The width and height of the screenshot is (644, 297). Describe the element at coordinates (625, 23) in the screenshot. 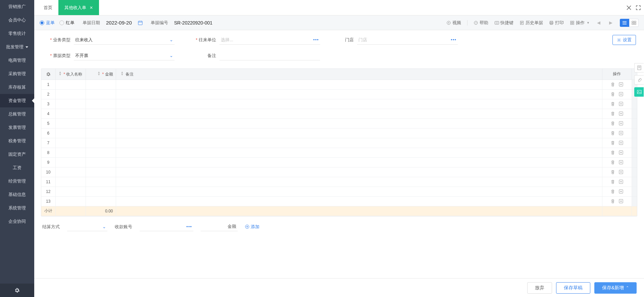

I see `view-list-button` at that location.